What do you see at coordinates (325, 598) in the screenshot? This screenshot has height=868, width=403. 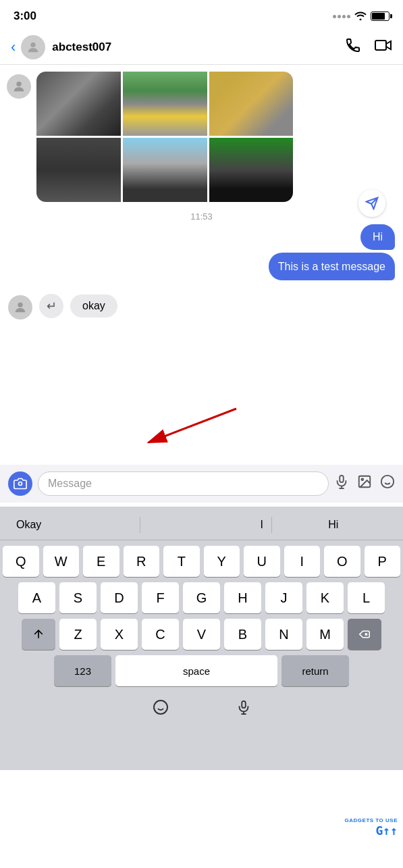 I see `key-k: K` at bounding box center [325, 598].